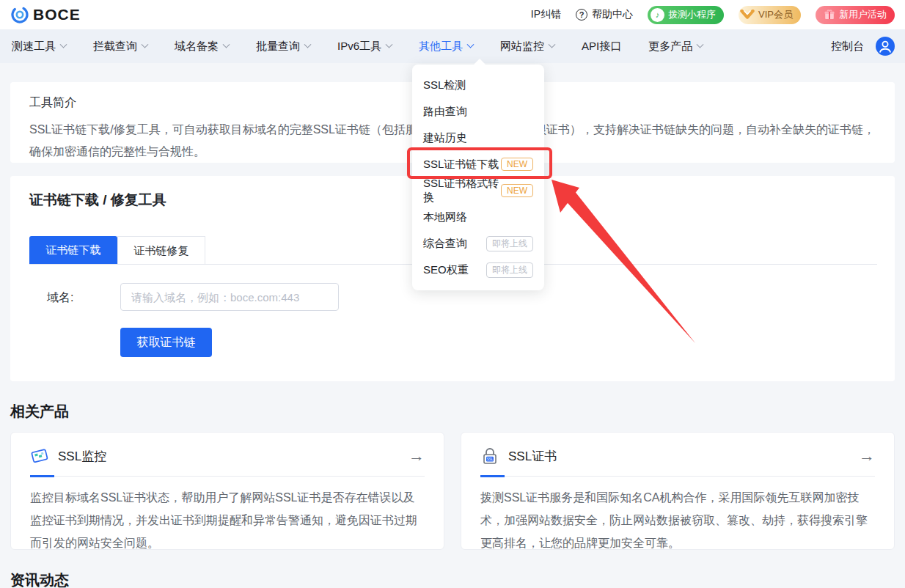  What do you see at coordinates (582, 15) in the screenshot?
I see `question-icon: ?` at bounding box center [582, 15].